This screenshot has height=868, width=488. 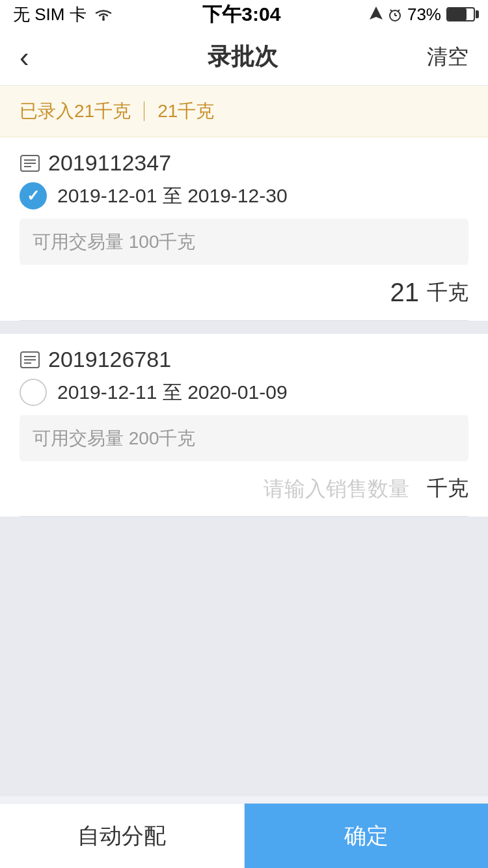 I want to click on summary-value-label: 21千克, so click(x=186, y=111).